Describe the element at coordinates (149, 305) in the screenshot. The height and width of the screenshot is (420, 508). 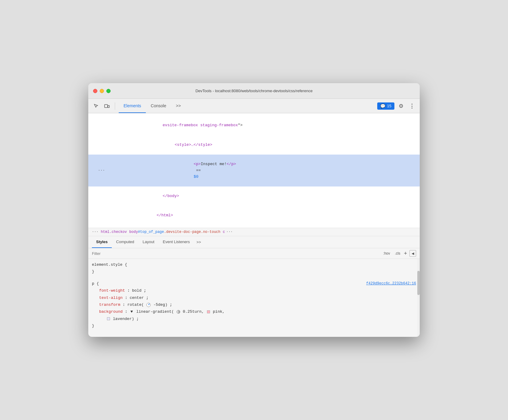
I see `angle-icon` at that location.